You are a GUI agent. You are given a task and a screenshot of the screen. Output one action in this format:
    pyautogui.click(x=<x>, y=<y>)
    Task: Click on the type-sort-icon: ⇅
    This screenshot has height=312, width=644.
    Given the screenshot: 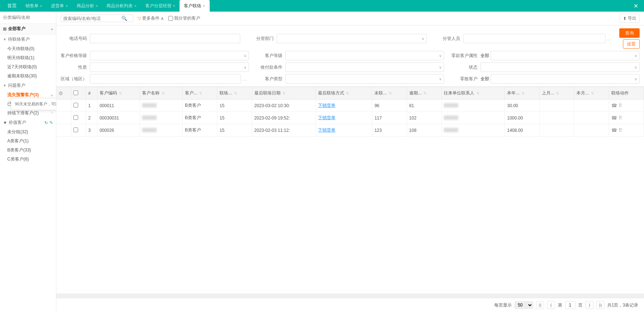 What is the action you would take?
    pyautogui.click(x=201, y=93)
    